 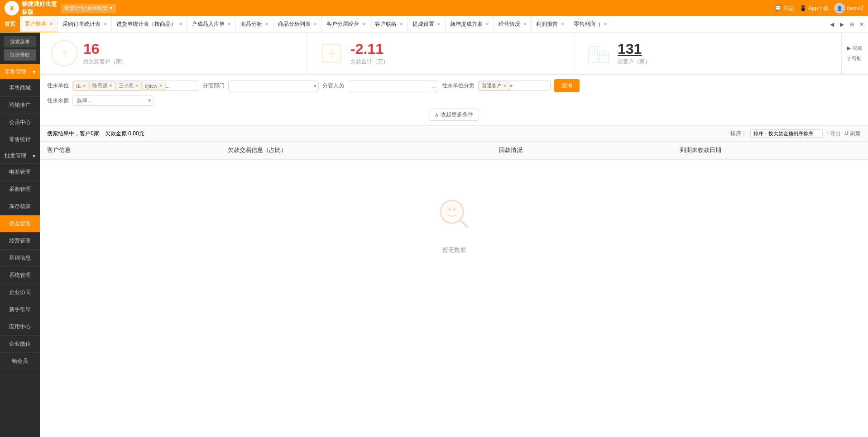 I want to click on person-dots-icon: ..., so click(x=434, y=86).